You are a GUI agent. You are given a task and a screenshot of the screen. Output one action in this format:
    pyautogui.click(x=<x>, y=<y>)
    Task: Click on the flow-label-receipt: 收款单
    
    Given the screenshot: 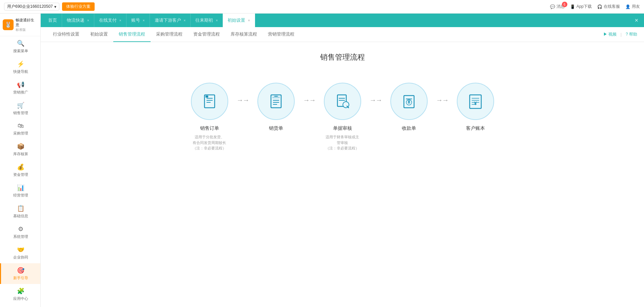 What is the action you would take?
    pyautogui.click(x=409, y=128)
    